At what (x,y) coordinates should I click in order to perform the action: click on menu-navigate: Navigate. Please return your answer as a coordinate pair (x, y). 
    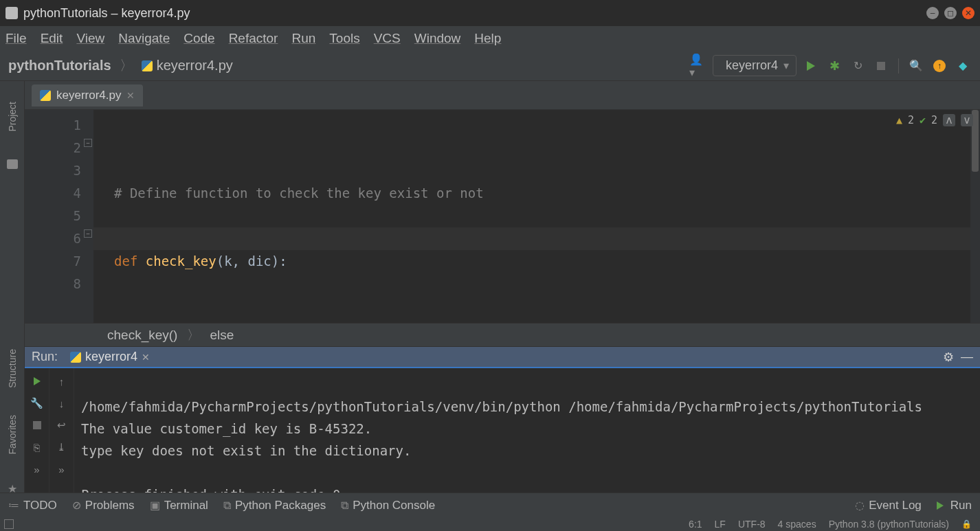
    Looking at the image, I should click on (144, 38).